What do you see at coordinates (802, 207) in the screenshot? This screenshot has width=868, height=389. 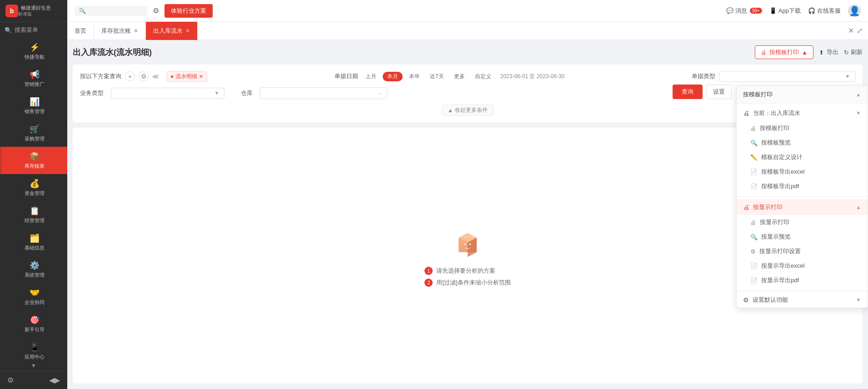 I see `display-section-header: 🖨 按显示打印 ▲` at bounding box center [802, 207].